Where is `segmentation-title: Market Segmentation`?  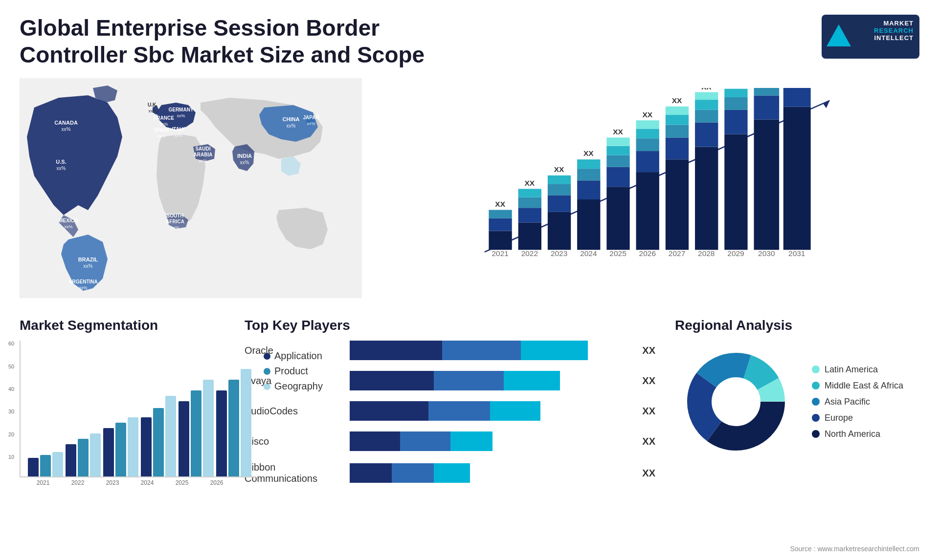
segmentation-title: Market Segmentation is located at coordinates (122, 325).